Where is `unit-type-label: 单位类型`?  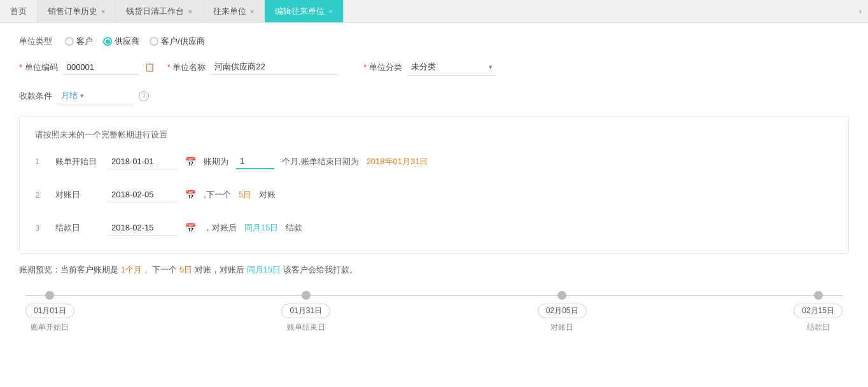 unit-type-label: 单位类型 is located at coordinates (36, 41).